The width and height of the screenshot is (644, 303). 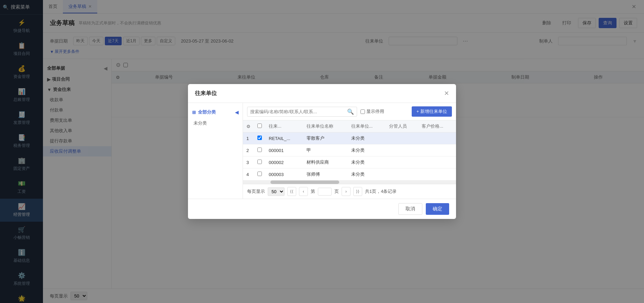 What do you see at coordinates (375, 112) in the screenshot?
I see `show-disabled-label: 显示停用` at bounding box center [375, 112].